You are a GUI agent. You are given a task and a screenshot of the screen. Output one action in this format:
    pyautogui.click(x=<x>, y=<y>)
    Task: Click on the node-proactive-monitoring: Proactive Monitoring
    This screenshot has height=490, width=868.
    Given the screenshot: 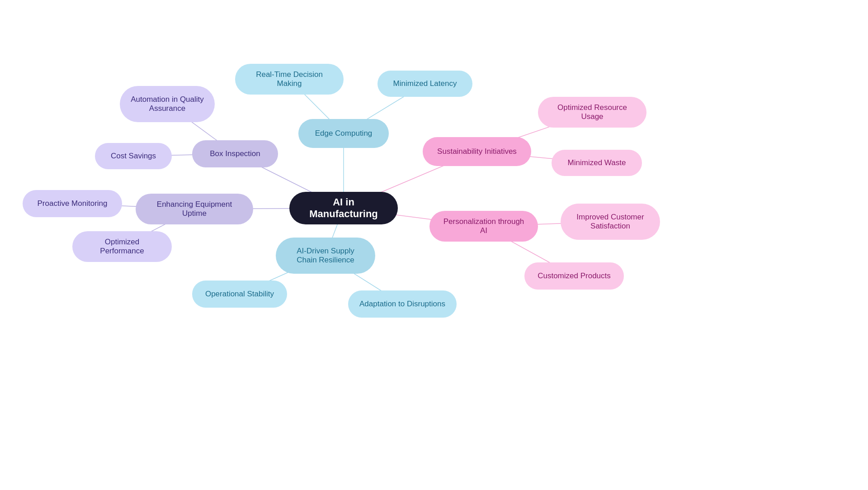 What is the action you would take?
    pyautogui.click(x=72, y=204)
    